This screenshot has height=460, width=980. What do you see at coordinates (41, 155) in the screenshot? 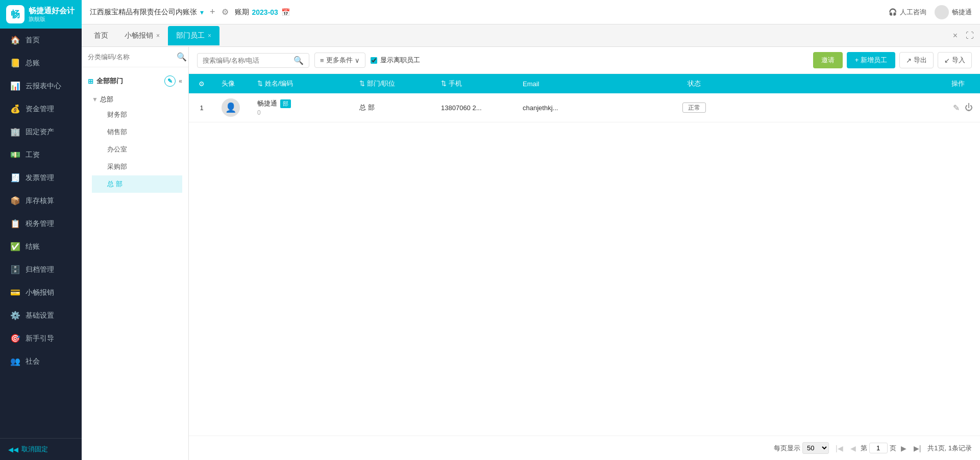
I see `sidebar-item-salary: 💵 工资` at bounding box center [41, 155].